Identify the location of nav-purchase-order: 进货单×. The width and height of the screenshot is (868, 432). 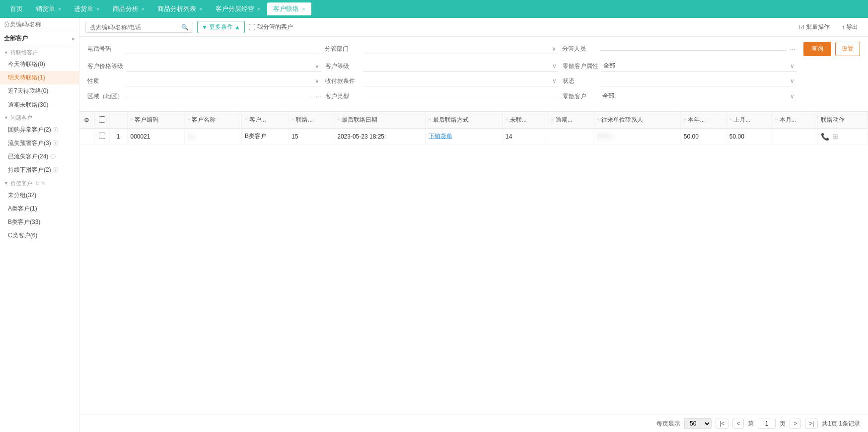
(86, 9).